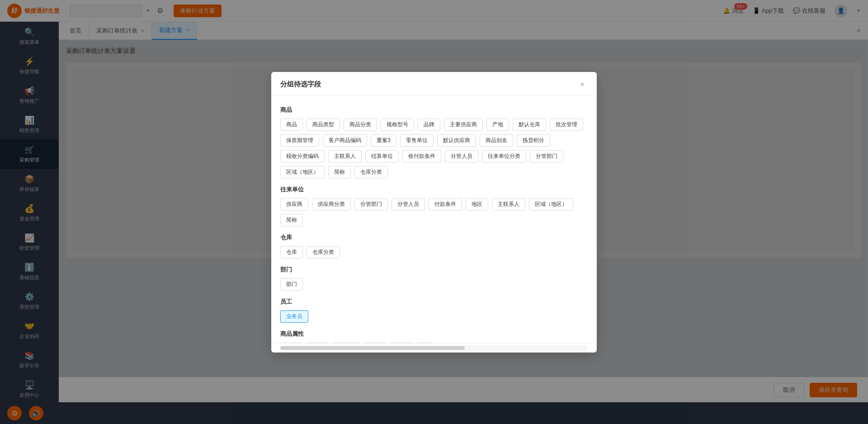 The height and width of the screenshot is (424, 868). I want to click on field-tag-0-25: 仓库分类, so click(371, 172).